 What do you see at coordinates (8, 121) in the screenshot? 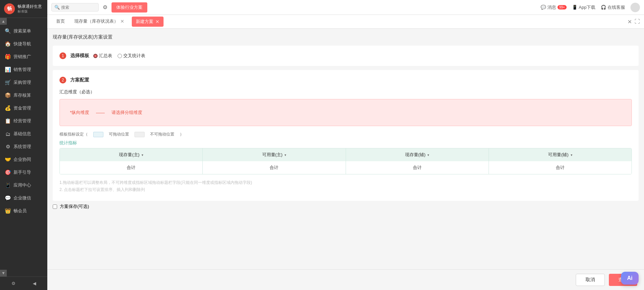
I see `operations-icon: 📋` at bounding box center [8, 121].